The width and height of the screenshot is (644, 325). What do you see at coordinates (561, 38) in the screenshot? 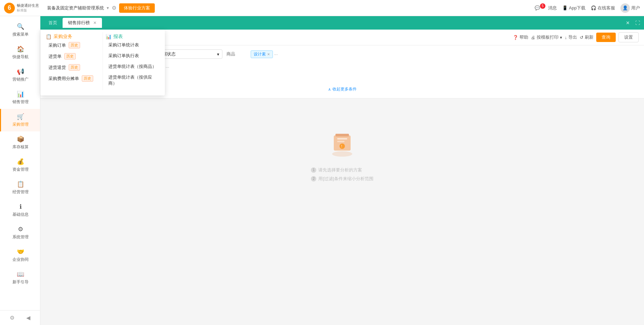
I see `print-dropdown-icon: ▾` at bounding box center [561, 38].